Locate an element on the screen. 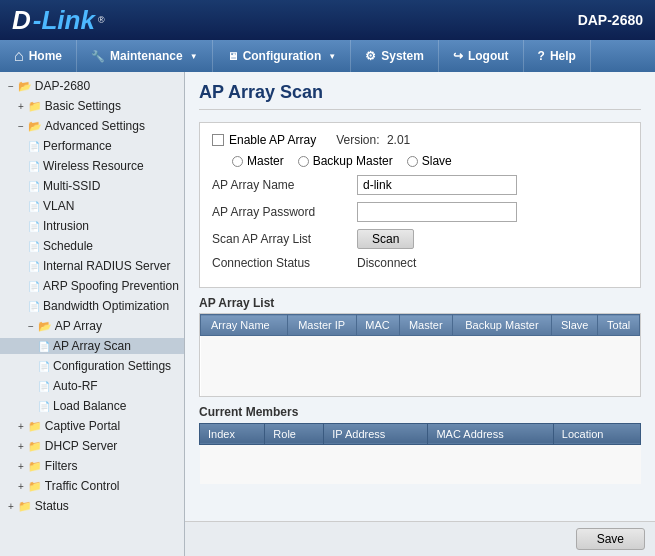 Image resolution: width=655 pixels, height=556 pixels. scan-button: Scan is located at coordinates (386, 239).